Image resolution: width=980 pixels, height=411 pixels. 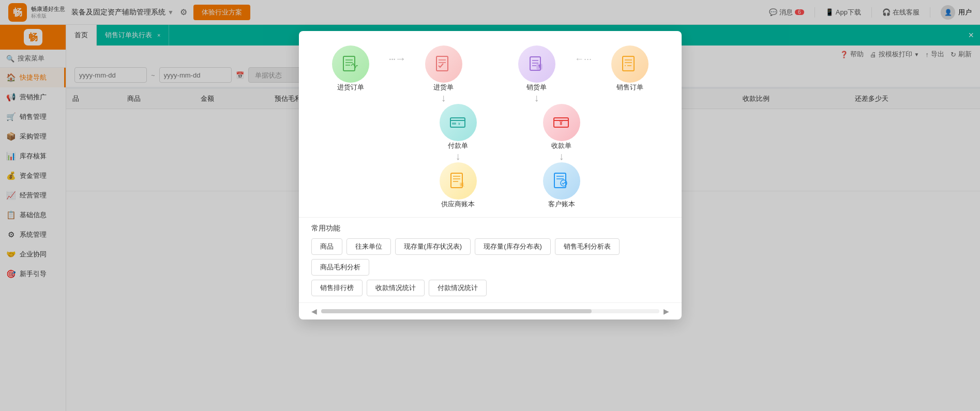 I want to click on payment-circle: ¥, so click(x=458, y=123).